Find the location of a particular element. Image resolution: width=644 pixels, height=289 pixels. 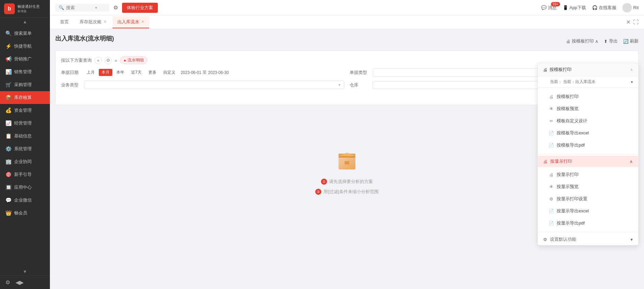

inventory-icon: 📦 is located at coordinates (8, 98).